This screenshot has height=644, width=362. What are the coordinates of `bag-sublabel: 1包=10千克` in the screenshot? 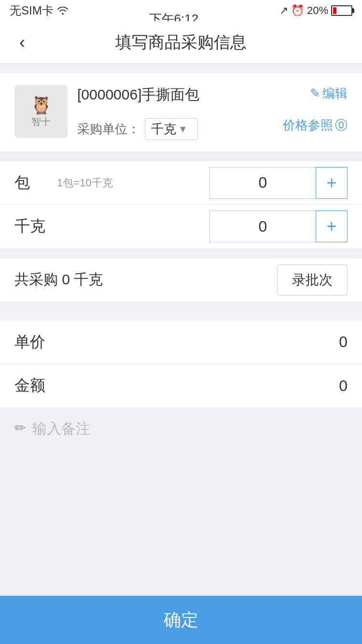 It's located at (85, 183).